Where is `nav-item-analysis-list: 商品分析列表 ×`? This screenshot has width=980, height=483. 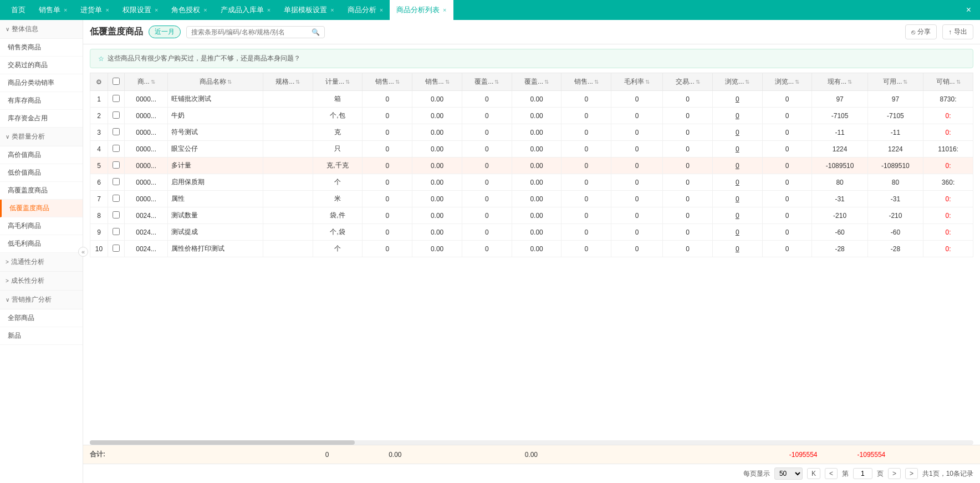 nav-item-analysis-list: 商品分析列表 × is located at coordinates (421, 10).